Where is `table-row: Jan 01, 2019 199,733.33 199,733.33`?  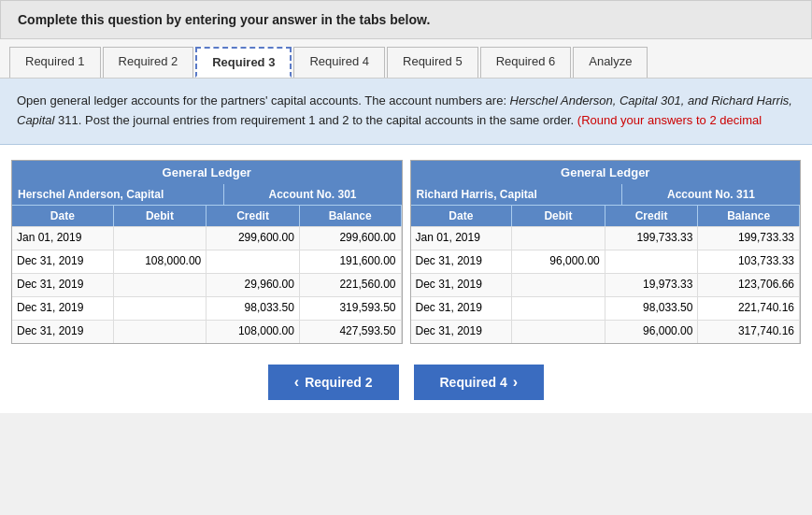 table-row: Jan 01, 2019 199,733.33 199,733.33 is located at coordinates (605, 237).